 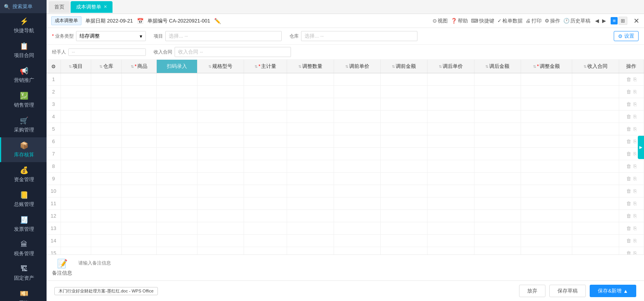 What do you see at coordinates (459, 21) in the screenshot?
I see `help-action: ❓ 帮助` at bounding box center [459, 21].